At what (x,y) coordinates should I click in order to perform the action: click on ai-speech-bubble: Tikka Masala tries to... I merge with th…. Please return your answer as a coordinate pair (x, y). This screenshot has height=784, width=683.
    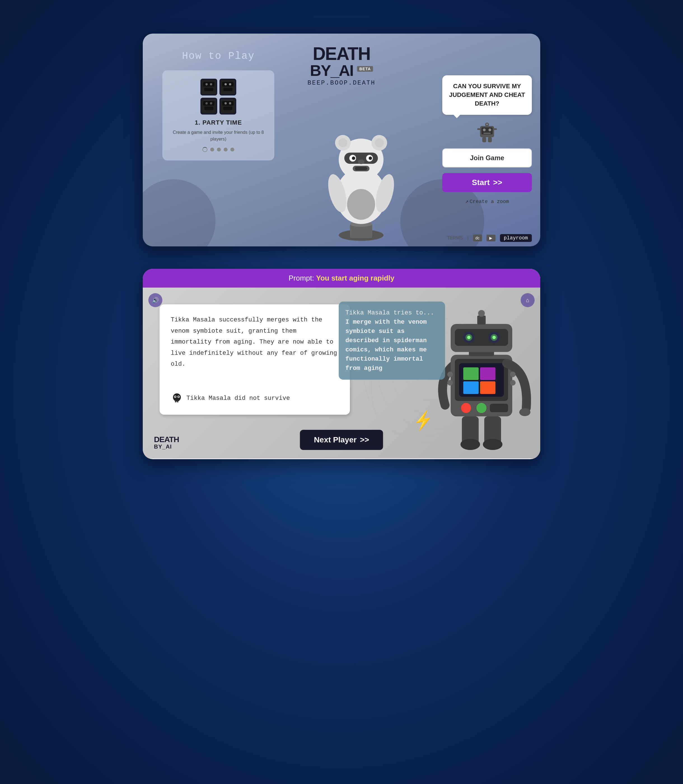
    Looking at the image, I should click on (392, 341).